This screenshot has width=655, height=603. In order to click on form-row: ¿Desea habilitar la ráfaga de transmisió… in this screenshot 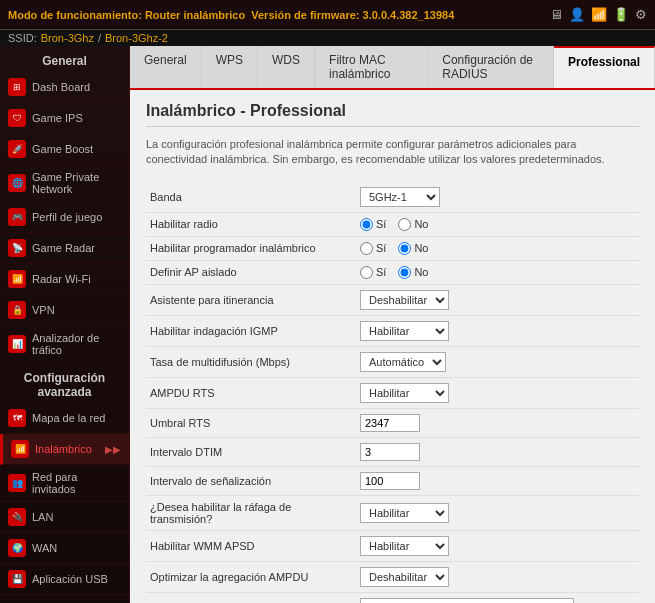, I will do `click(392, 512)`.